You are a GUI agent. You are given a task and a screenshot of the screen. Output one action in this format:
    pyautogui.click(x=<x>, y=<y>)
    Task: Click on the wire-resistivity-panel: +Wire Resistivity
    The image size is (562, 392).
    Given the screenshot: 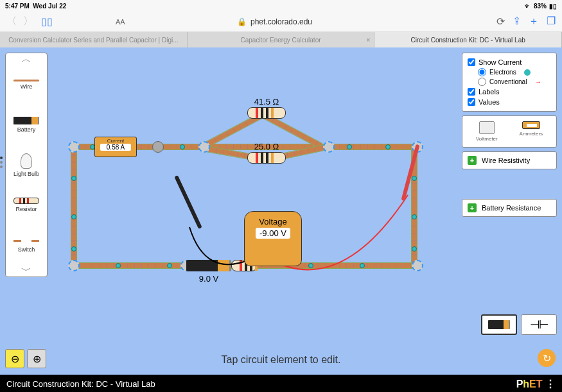 What is the action you would take?
    pyautogui.click(x=509, y=160)
    